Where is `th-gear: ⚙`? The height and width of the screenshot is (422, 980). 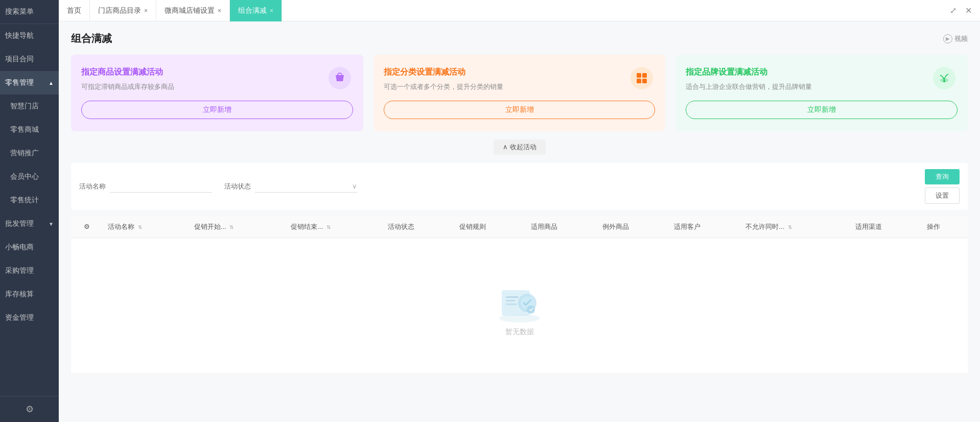
th-gear: ⚙ is located at coordinates (87, 227).